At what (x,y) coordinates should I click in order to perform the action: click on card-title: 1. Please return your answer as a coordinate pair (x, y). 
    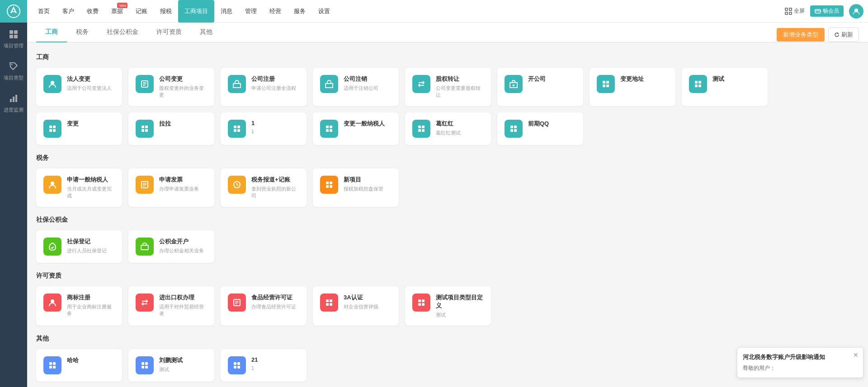
    Looking at the image, I should click on (275, 123).